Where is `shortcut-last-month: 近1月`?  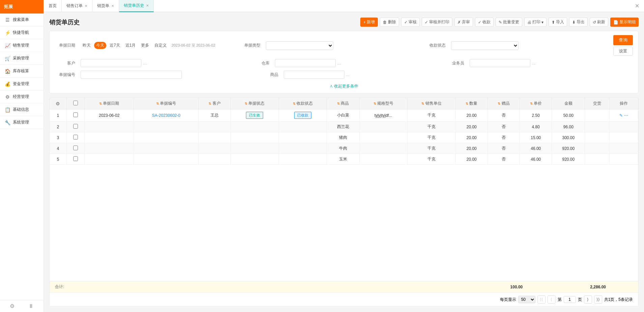 shortcut-last-month: 近1月 is located at coordinates (131, 45).